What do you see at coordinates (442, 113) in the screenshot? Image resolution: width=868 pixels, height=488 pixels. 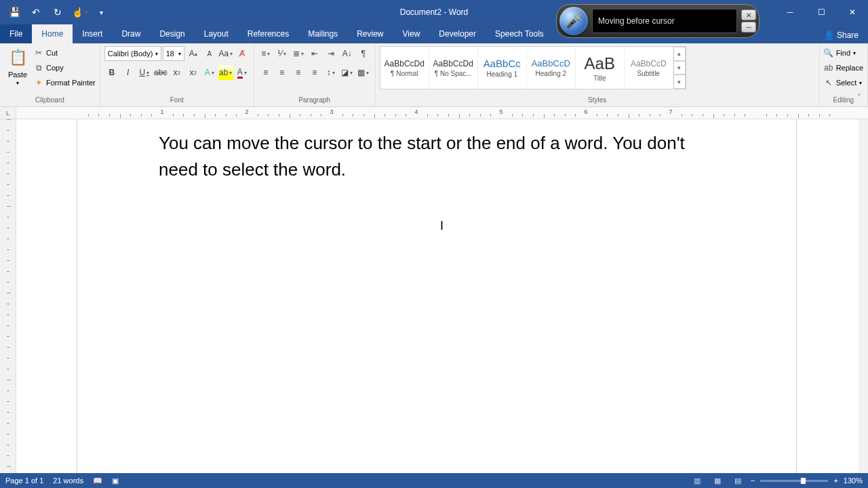 I see `ruler-track: 1234567` at bounding box center [442, 113].